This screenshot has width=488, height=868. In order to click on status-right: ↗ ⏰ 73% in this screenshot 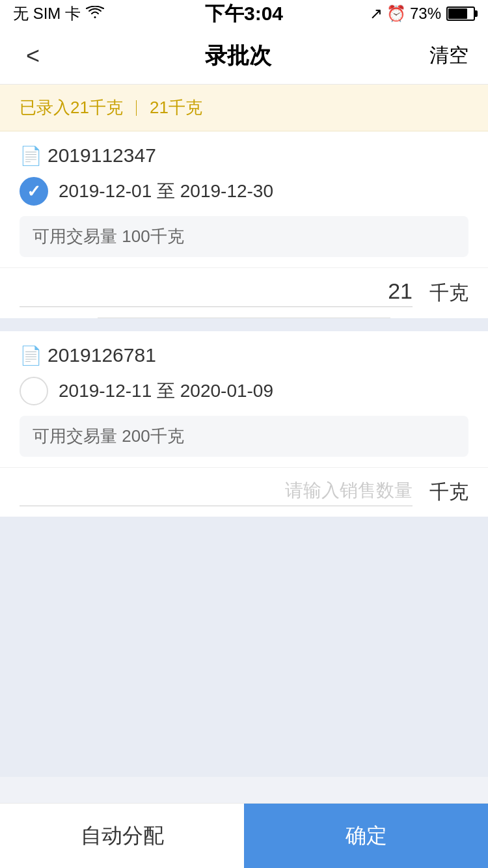, I will do `click(422, 14)`.